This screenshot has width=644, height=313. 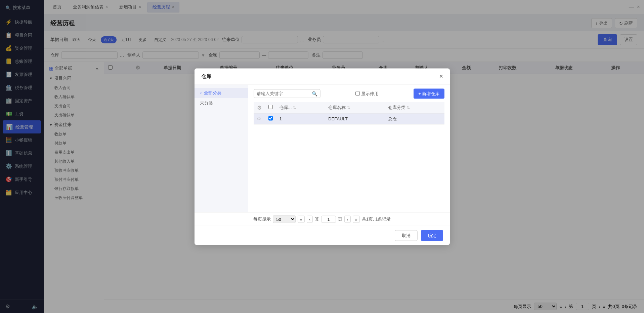 What do you see at coordinates (397, 108) in the screenshot?
I see `modal-col-category-label: 仓库分类` at bounding box center [397, 108].